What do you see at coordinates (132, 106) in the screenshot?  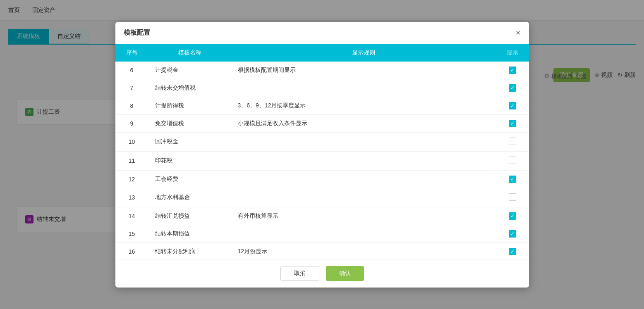 I see `cell-id-2: 8` at bounding box center [132, 106].